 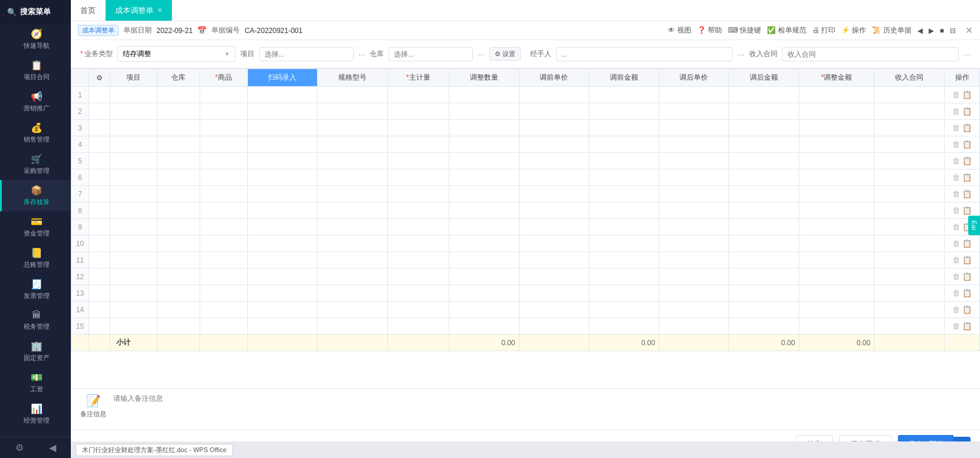 What do you see at coordinates (967, 293) in the screenshot?
I see `copy-icon-13: 📋` at bounding box center [967, 293].